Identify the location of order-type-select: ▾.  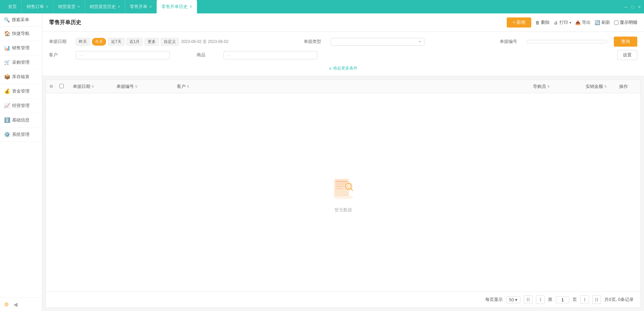
(378, 42).